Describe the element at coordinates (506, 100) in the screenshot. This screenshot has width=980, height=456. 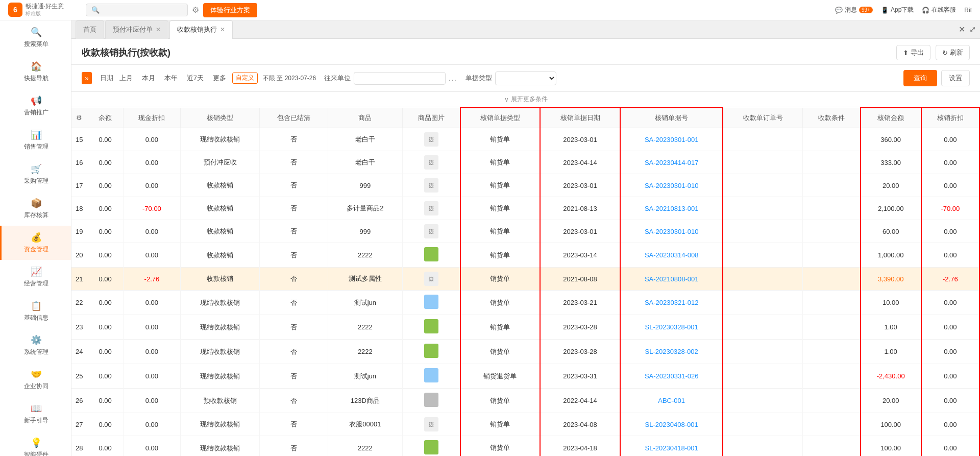
I see `chevron-down-icon: ∨` at that location.